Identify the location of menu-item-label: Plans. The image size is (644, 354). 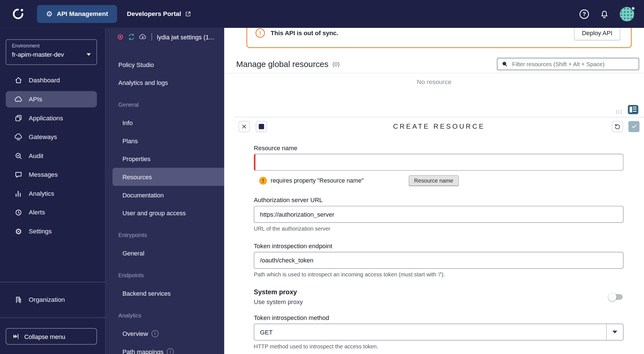
(130, 141).